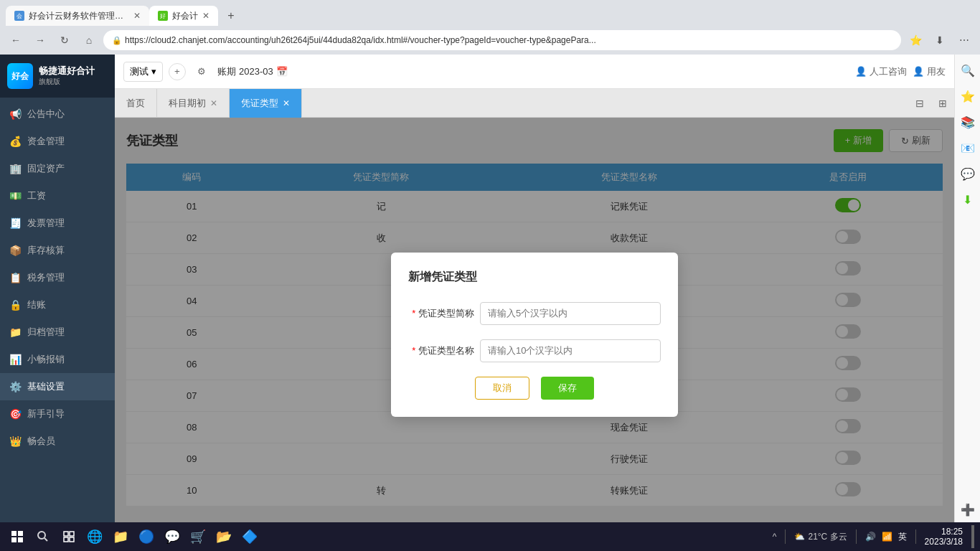 Image resolution: width=980 pixels, height=551 pixels. What do you see at coordinates (117, 40) in the screenshot?
I see `lock-icon: 🔒` at bounding box center [117, 40].